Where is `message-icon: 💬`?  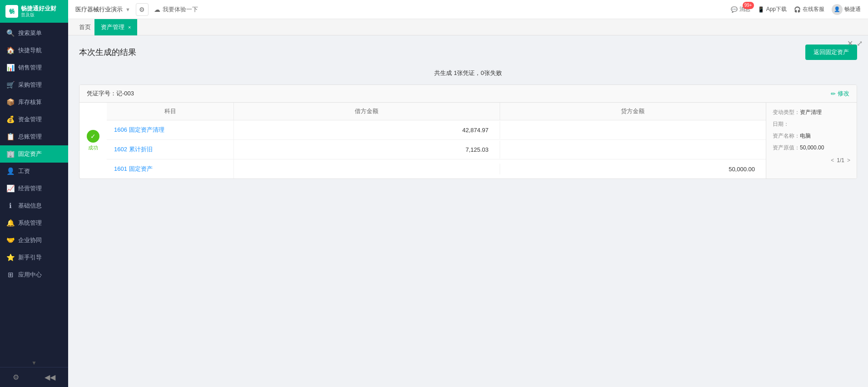
message-icon: 💬 is located at coordinates (734, 10).